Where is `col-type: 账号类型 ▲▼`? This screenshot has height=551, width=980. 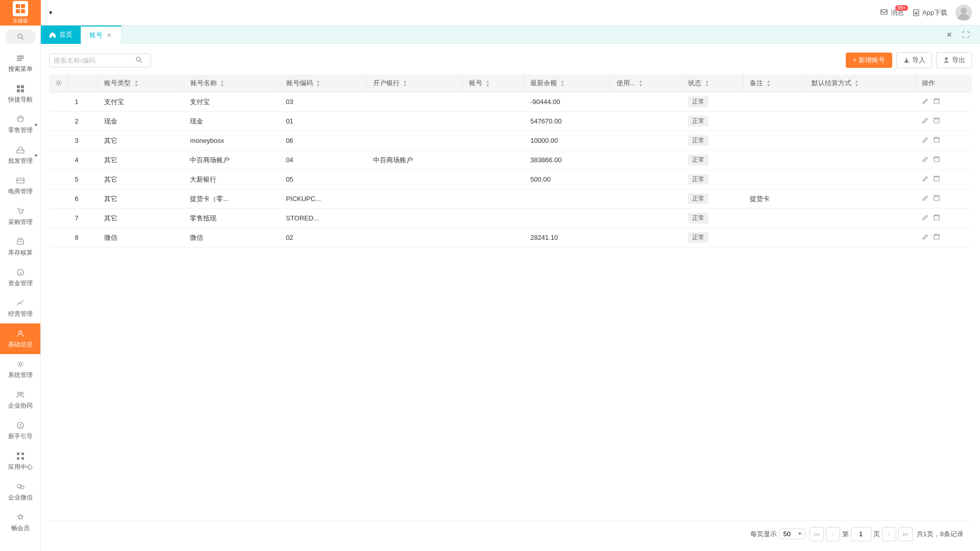 col-type: 账号类型 ▲▼ is located at coordinates (141, 84).